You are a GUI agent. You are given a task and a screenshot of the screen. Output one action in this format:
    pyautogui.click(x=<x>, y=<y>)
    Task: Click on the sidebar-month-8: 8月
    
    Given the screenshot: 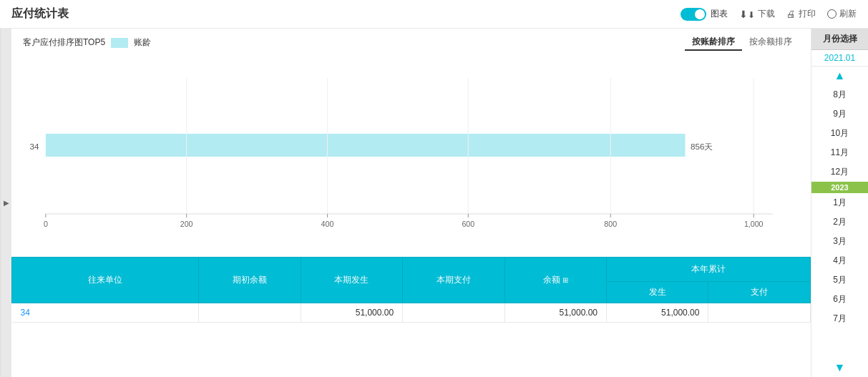 What is the action you would take?
    pyautogui.click(x=840, y=94)
    